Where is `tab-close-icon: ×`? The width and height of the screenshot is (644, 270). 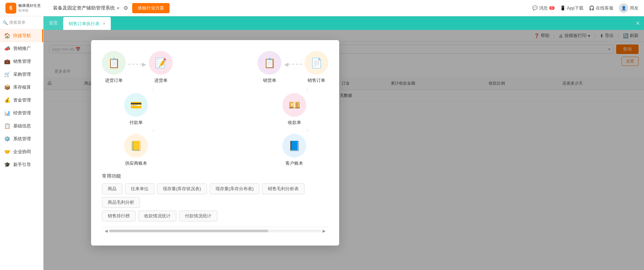 tab-close-icon: × is located at coordinates (104, 24).